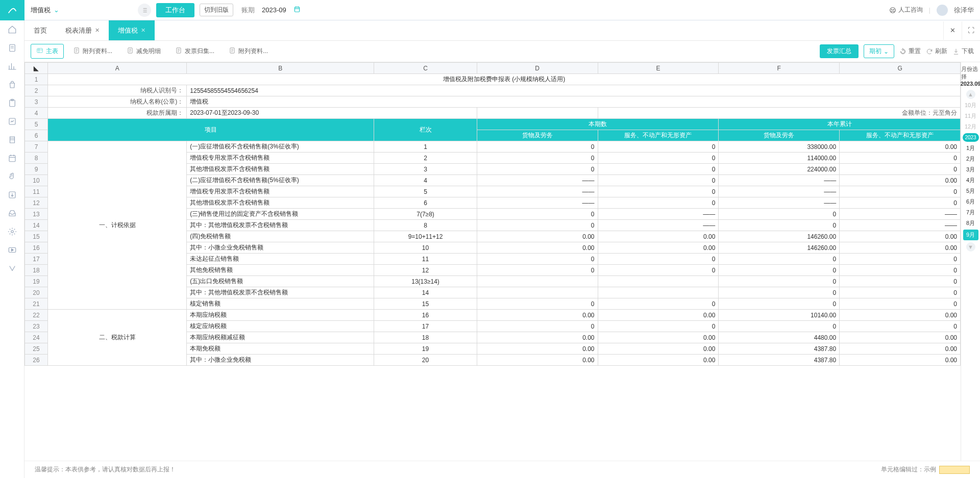 Image resolution: width=980 pixels, height=478 pixels. What do you see at coordinates (37, 360) in the screenshot?
I see `row-header: 26` at bounding box center [37, 360].